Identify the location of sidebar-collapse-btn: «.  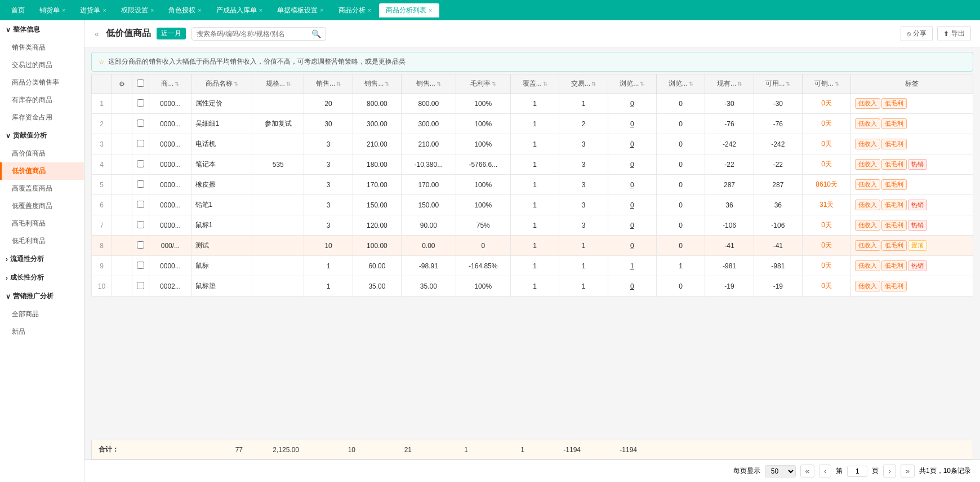
(97, 34).